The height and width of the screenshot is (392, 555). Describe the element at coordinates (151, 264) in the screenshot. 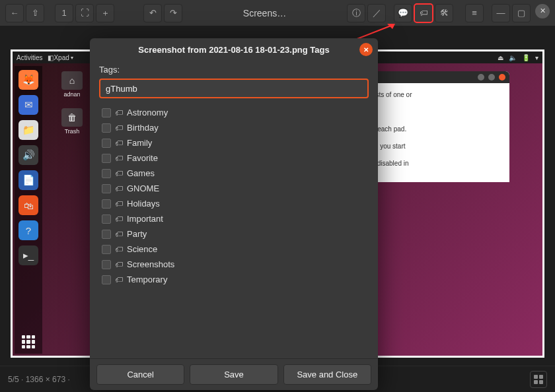

I see `tag-name: Screenshots` at that location.